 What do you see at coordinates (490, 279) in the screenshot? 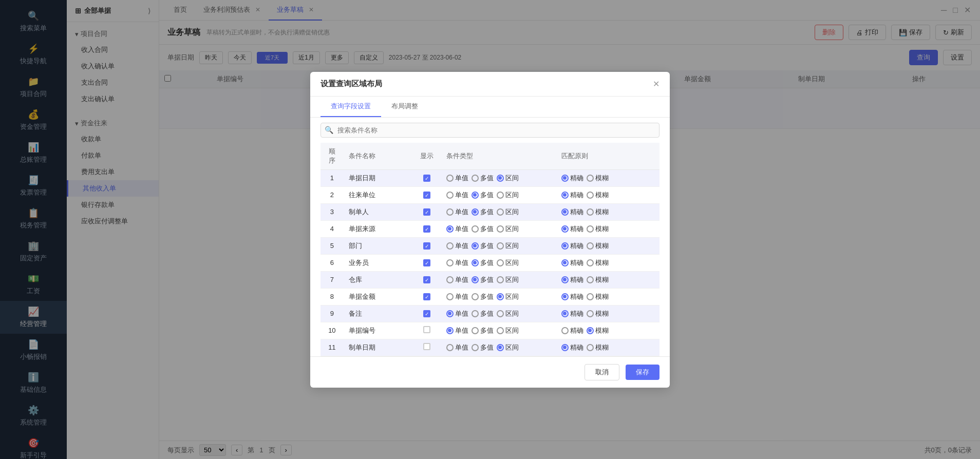
I see `table-row: 7仓库✓单值多值区间精确模糊` at bounding box center [490, 279].